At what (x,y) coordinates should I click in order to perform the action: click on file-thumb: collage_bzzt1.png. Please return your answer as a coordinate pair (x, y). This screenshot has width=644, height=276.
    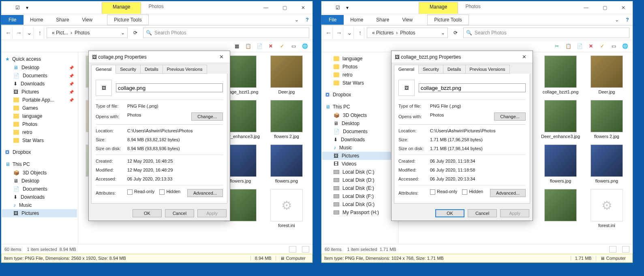
    Looking at the image, I should click on (561, 75).